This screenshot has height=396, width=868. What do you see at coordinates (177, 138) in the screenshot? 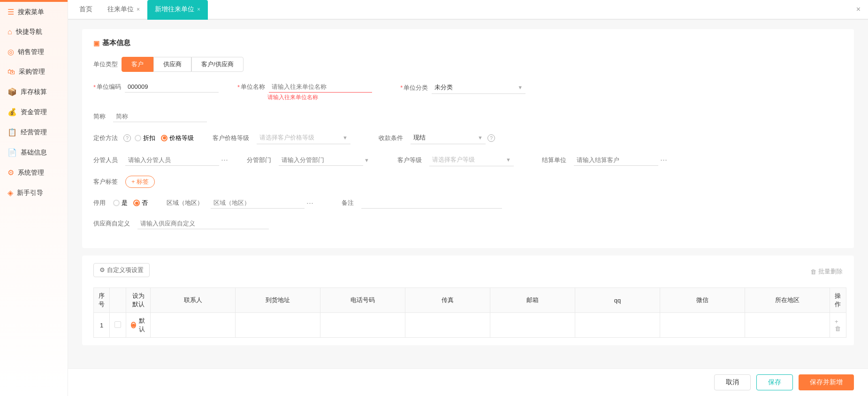
I see `pricing-level-radio: 价格等级` at bounding box center [177, 138].